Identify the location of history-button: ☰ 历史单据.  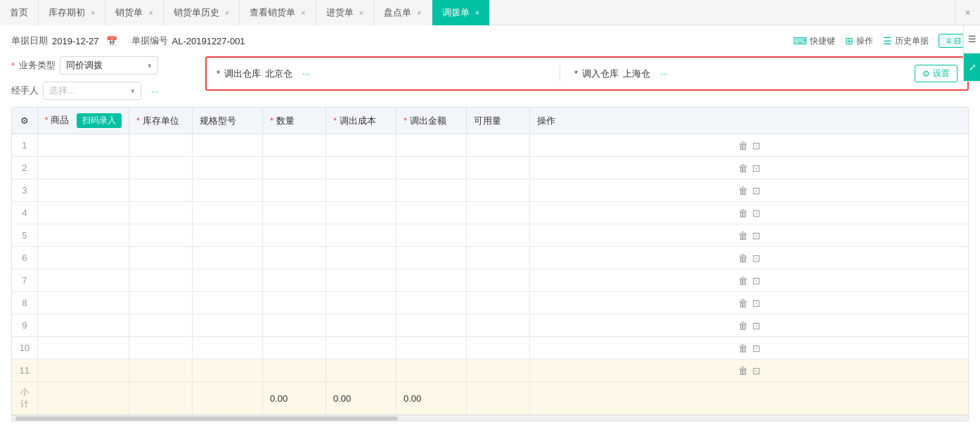
(905, 41).